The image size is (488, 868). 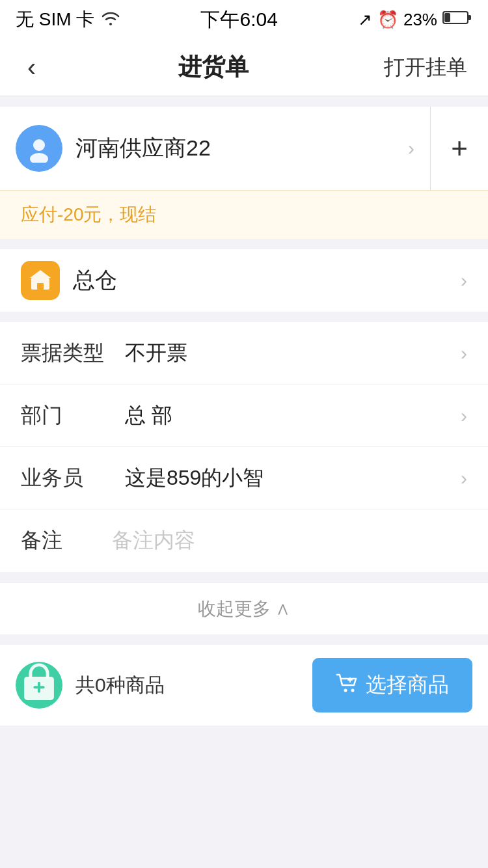 What do you see at coordinates (239, 148) in the screenshot?
I see `supplier-name: 河南供应商22` at bounding box center [239, 148].